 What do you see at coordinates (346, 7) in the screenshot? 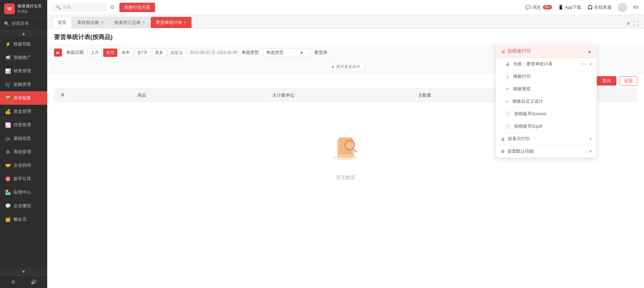
I see `topbar: 🔍 搜索 ⚙ 体验行业方案 💬 消息 99+ 📱 App下载 🎧 在线客服 Ri…` at bounding box center [346, 7].